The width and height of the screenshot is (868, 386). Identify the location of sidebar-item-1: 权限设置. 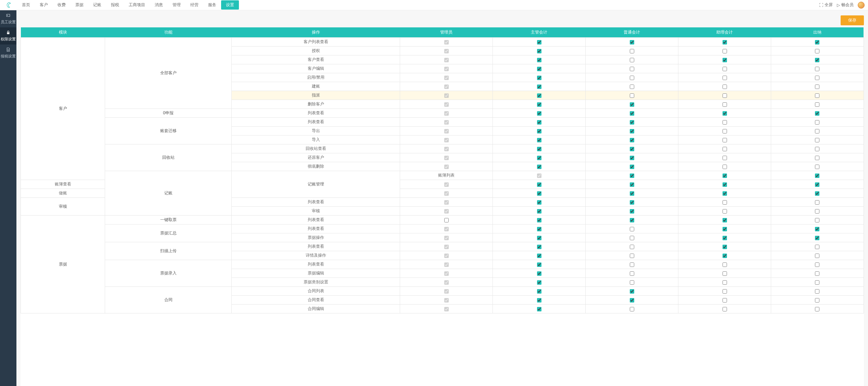
(8, 36).